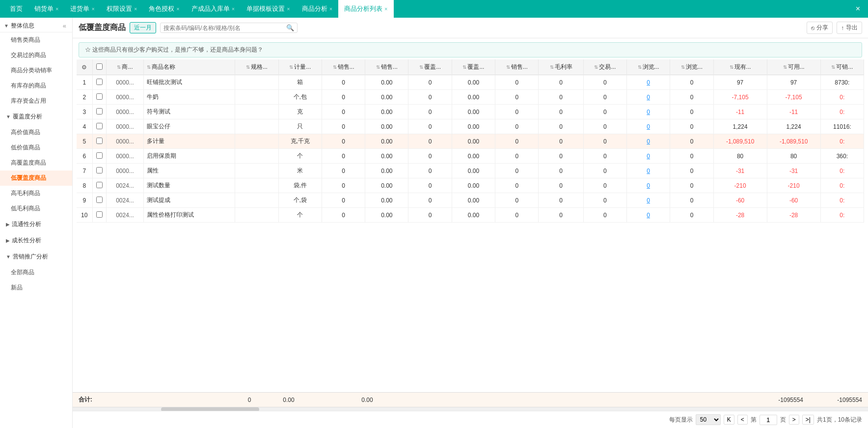 The height and width of the screenshot is (428, 868). What do you see at coordinates (820, 28) in the screenshot?
I see `share-button: ⎋ 分享` at bounding box center [820, 28].